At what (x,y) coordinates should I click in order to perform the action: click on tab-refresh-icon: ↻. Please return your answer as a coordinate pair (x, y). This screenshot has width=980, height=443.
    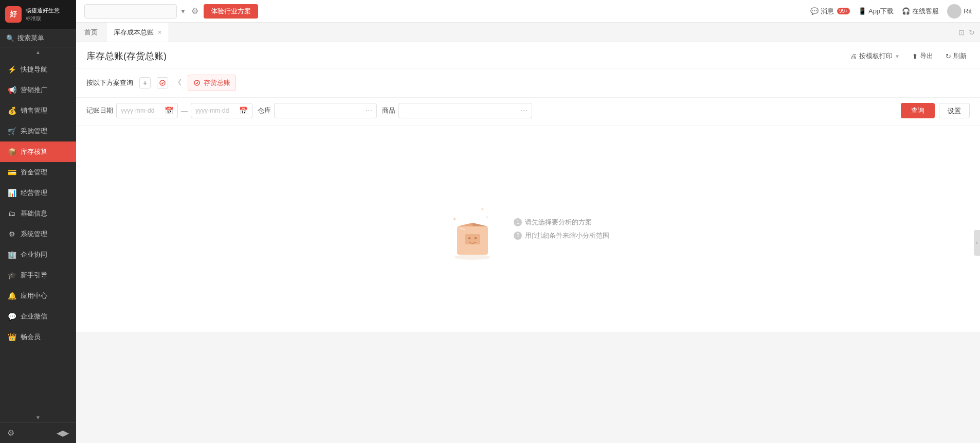
    Looking at the image, I should click on (972, 32).